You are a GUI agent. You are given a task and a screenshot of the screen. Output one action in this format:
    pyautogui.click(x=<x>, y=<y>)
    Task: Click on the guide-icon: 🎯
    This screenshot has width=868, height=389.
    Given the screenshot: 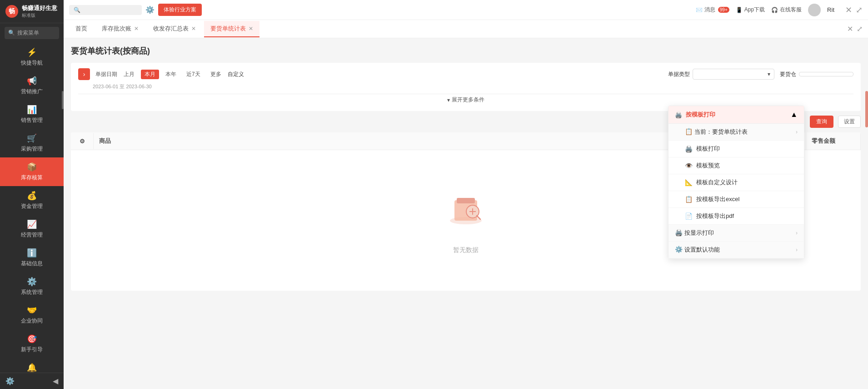 What is the action you would take?
    pyautogui.click(x=32, y=339)
    